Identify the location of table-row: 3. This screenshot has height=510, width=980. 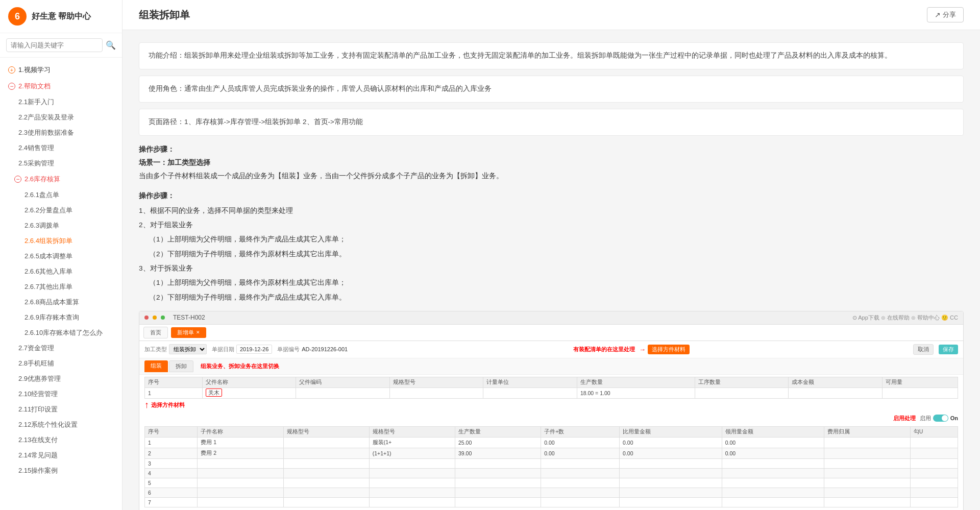
(551, 464).